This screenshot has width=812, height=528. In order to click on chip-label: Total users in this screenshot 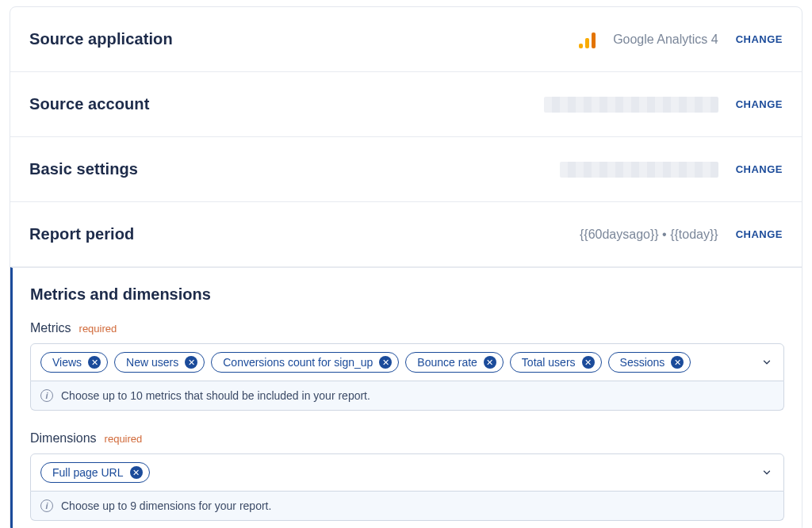, I will do `click(549, 362)`.